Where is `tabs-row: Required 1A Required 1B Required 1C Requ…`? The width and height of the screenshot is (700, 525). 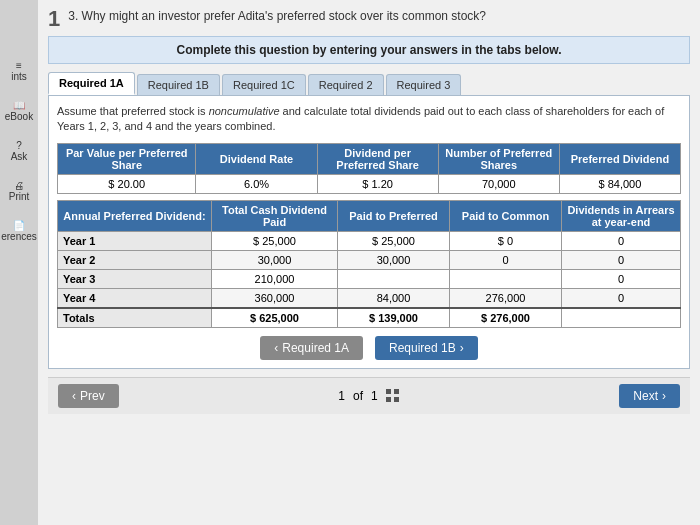
tabs-row: Required 1A Required 1B Required 1C Requ… is located at coordinates (369, 84).